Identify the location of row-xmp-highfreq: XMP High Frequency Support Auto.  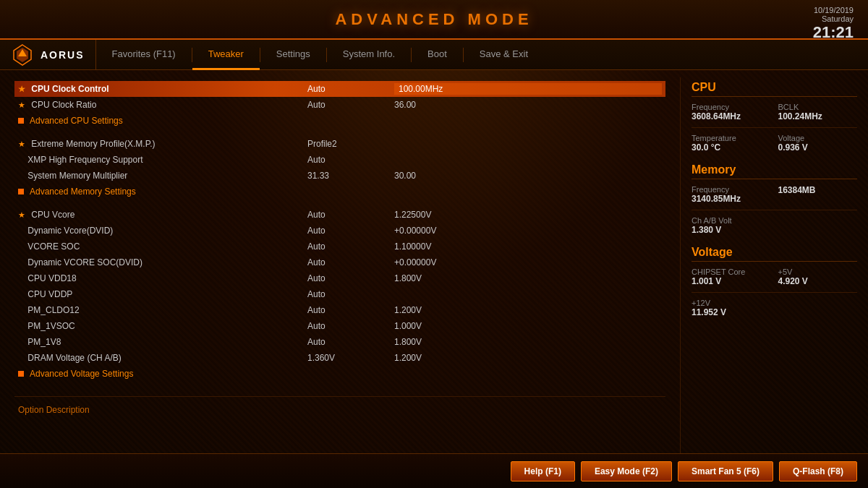
(340, 160).